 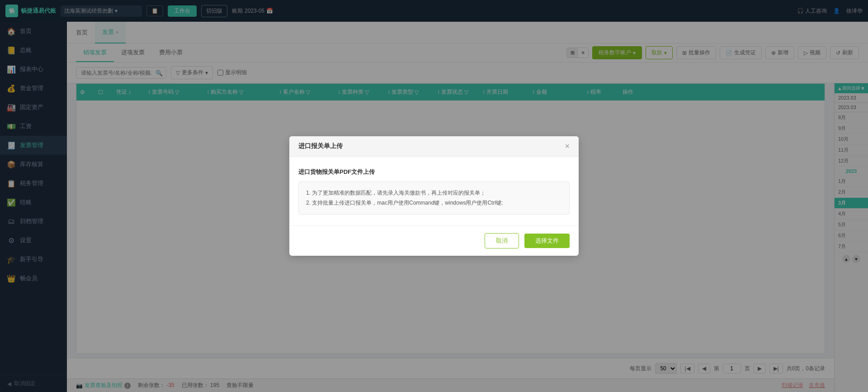 What do you see at coordinates (434, 172) in the screenshot?
I see `modal-section-title: 进口货物报关单PDF文件上传` at bounding box center [434, 172].